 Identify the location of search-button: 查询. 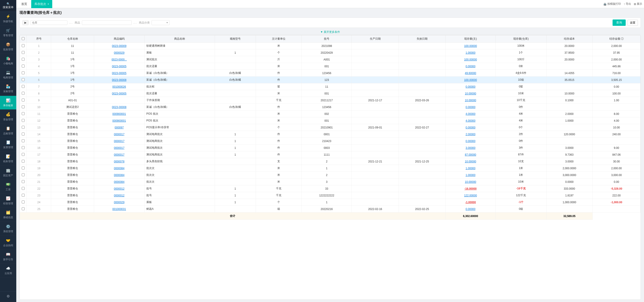
(619, 23).